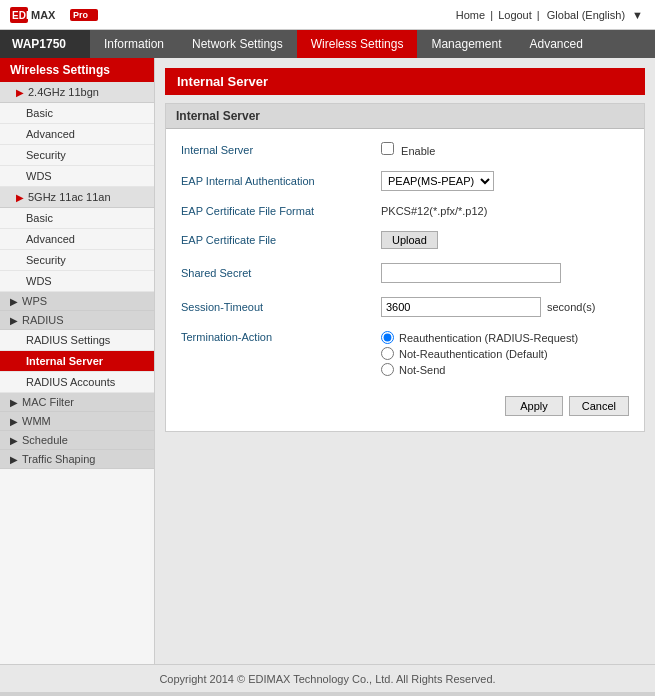  What do you see at coordinates (466, 44) in the screenshot?
I see `nav-management: Management` at bounding box center [466, 44].